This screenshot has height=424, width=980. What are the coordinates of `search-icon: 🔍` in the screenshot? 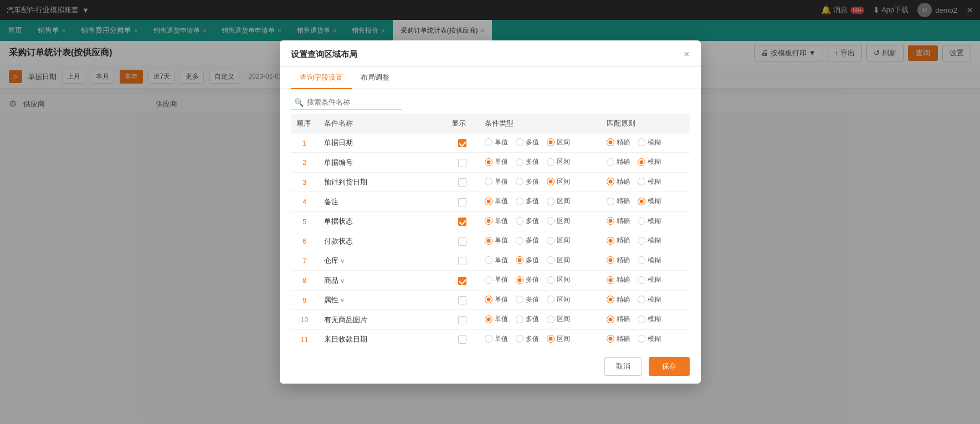 It's located at (299, 102).